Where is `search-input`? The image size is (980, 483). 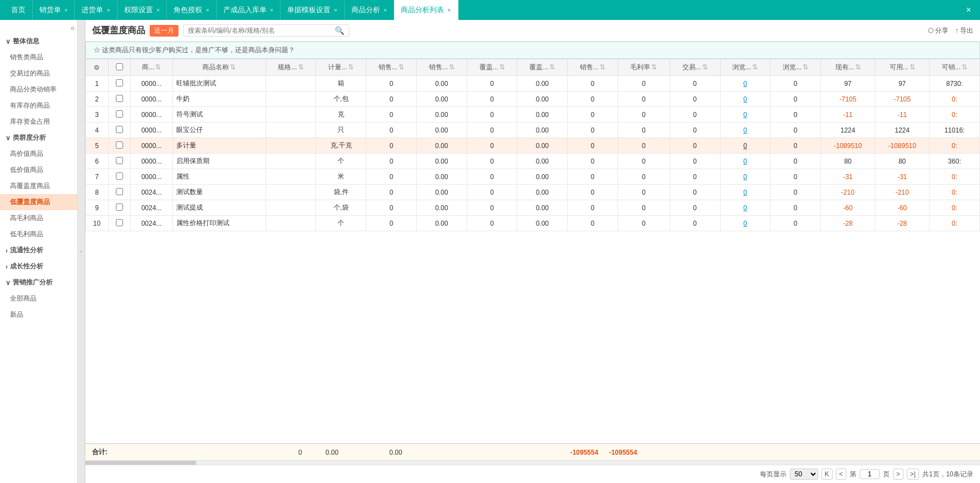
search-input is located at coordinates (261, 30).